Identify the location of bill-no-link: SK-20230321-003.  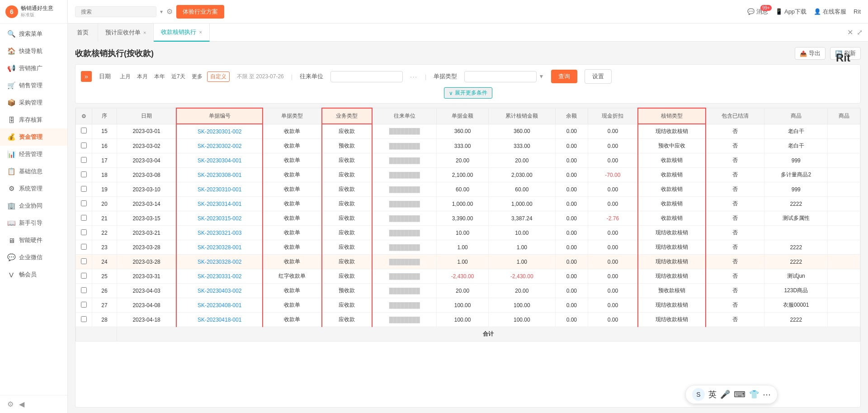
(220, 233).